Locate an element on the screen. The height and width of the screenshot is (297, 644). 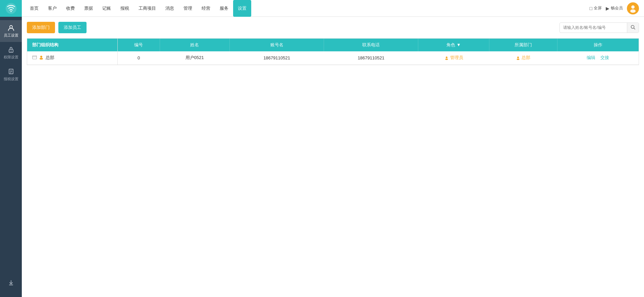
cell-account: 18679110521 is located at coordinates (277, 58).